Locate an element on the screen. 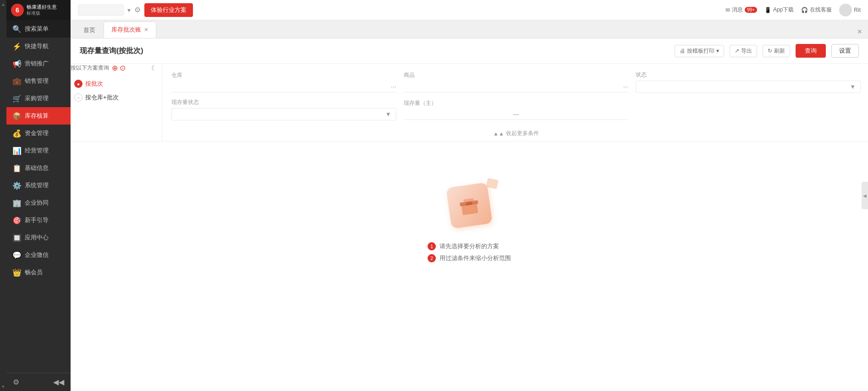 The image size is (868, 391). sidebar-item-label: 经营管理 is located at coordinates (37, 151).